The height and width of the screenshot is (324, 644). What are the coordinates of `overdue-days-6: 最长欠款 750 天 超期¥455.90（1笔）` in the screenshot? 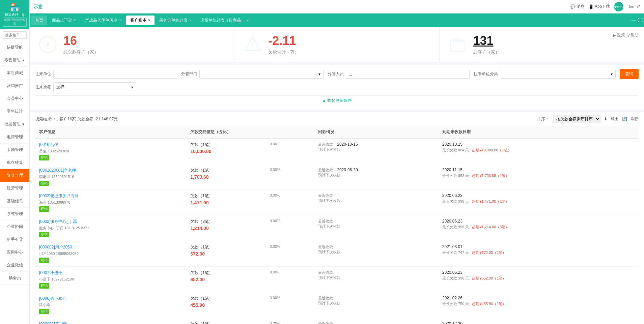 It's located at (538, 304).